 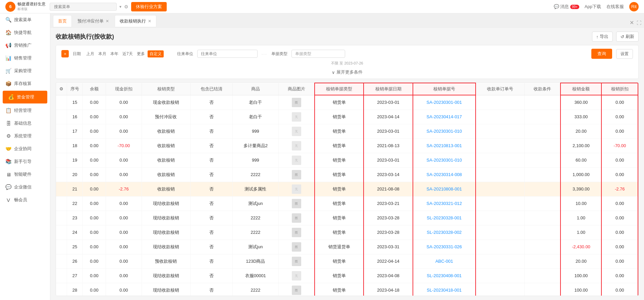 What do you see at coordinates (107, 21) in the screenshot?
I see `tab-prepaid-close: ✕` at bounding box center [107, 21].